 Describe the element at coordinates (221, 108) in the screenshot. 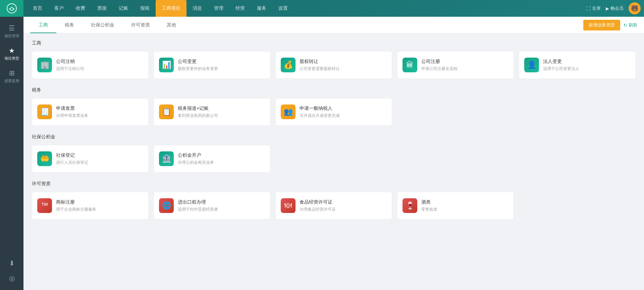

I see `card-title-text: 税务报道+记账` at that location.